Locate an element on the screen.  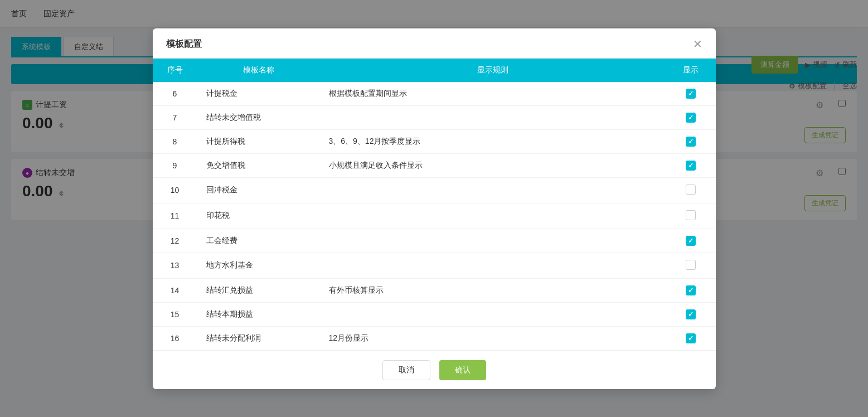
row-index: 7 is located at coordinates (175, 117).